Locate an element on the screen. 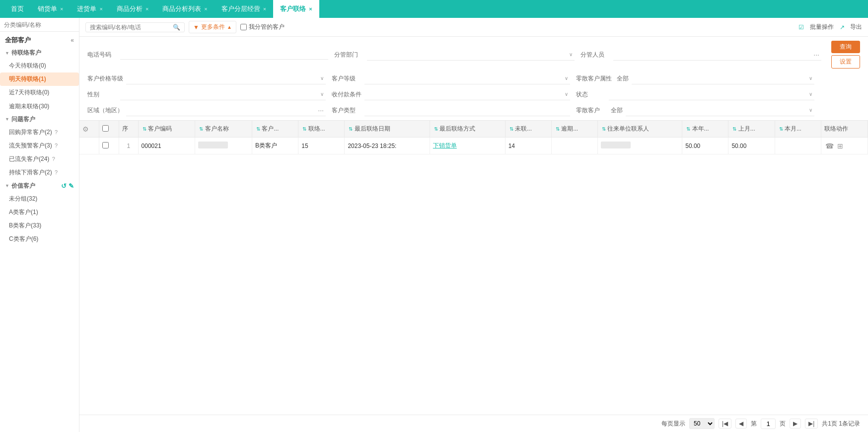 This screenshot has height=432, width=868. sidebar-item-overdue-pending: 逾期未联络(30) is located at coordinates (40, 106).